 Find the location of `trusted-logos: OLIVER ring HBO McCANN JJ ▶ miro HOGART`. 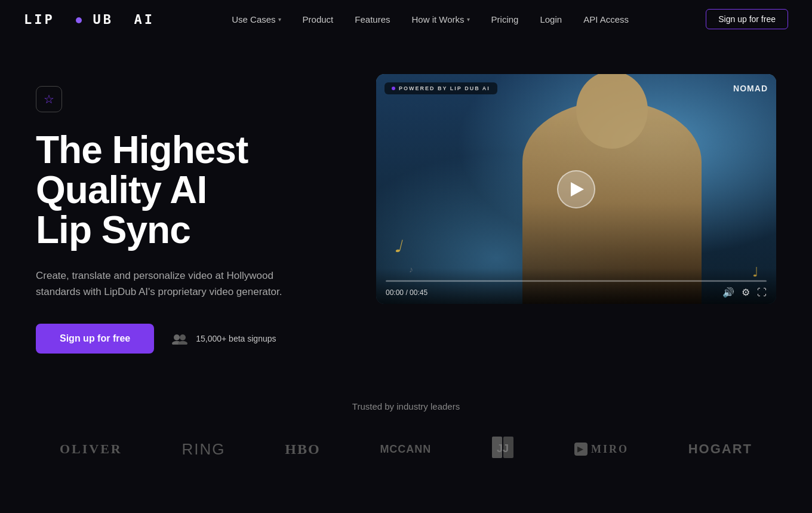

trusted-logos: OLIVER ring HBO McCANN JJ ▶ miro HOGART is located at coordinates (406, 449).